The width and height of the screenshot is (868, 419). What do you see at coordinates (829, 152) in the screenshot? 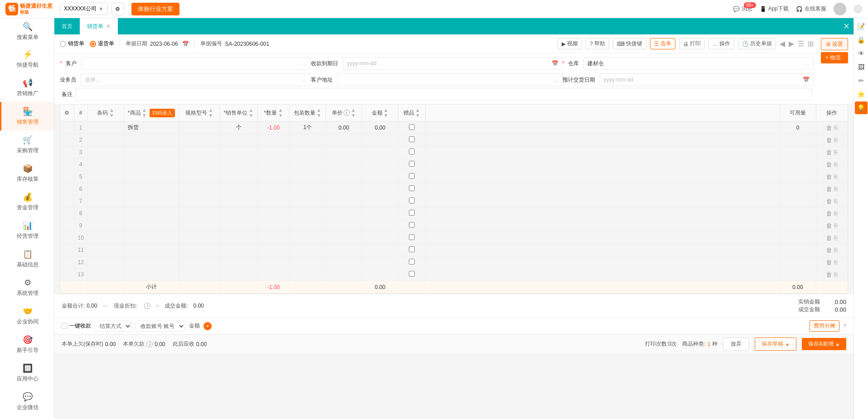
I see `delete-row-icon-2: 🗑` at bounding box center [829, 152].